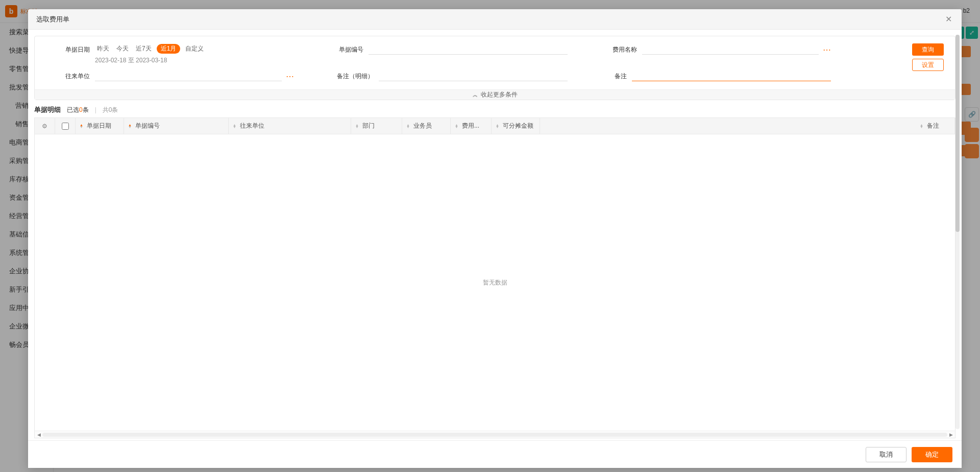  Describe the element at coordinates (495, 68) in the screenshot. I see `filter-panel: 查询 设置 单据日期 昨天 今天 近7天 近1月 自定义 2023-02-18` at that location.